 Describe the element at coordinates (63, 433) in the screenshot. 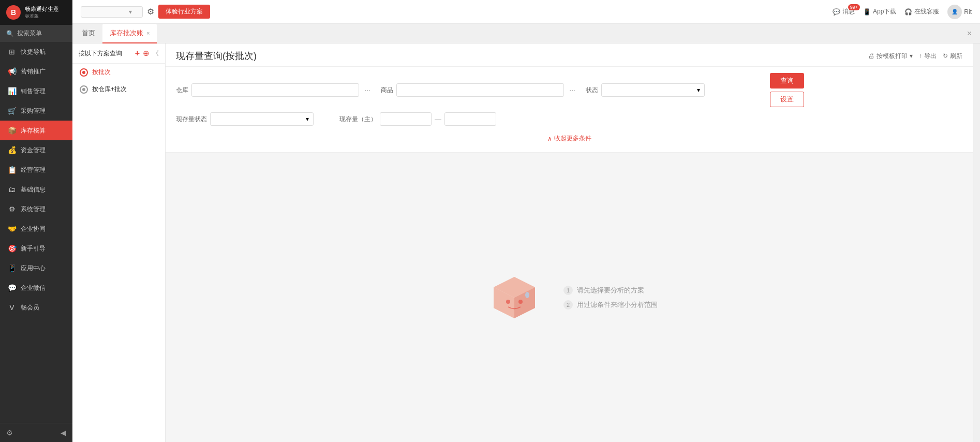

I see `collapse-sidebar-icon: ◀` at that location.